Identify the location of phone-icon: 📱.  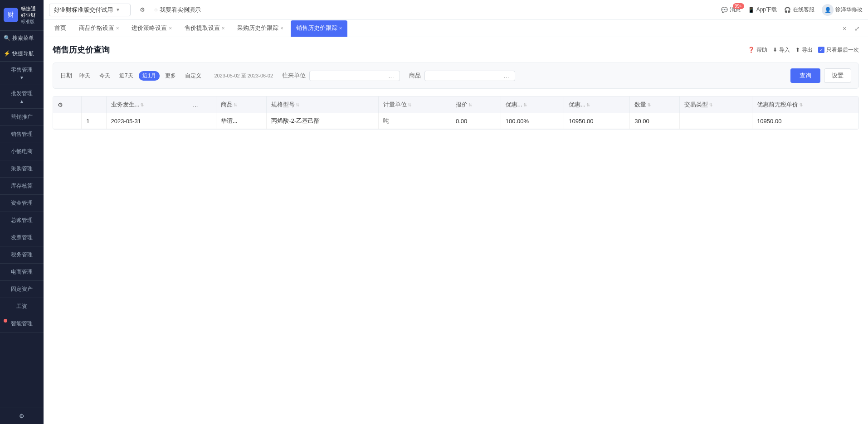
(751, 10).